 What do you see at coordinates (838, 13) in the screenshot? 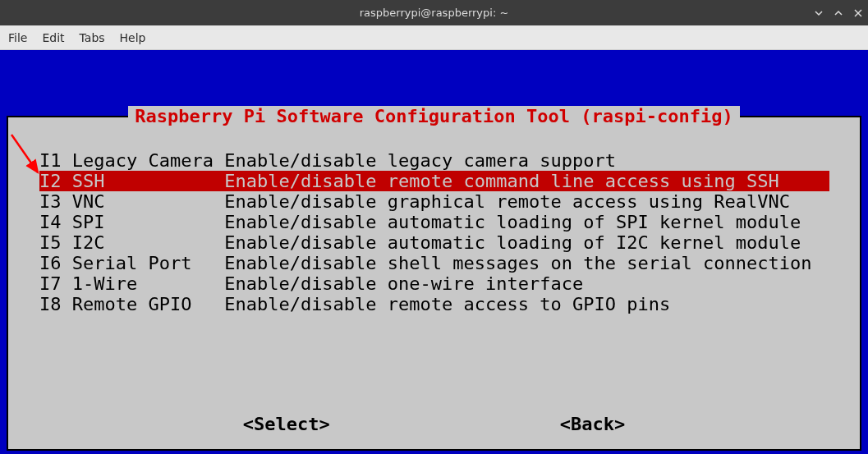
I see `maximize-icon` at bounding box center [838, 13].